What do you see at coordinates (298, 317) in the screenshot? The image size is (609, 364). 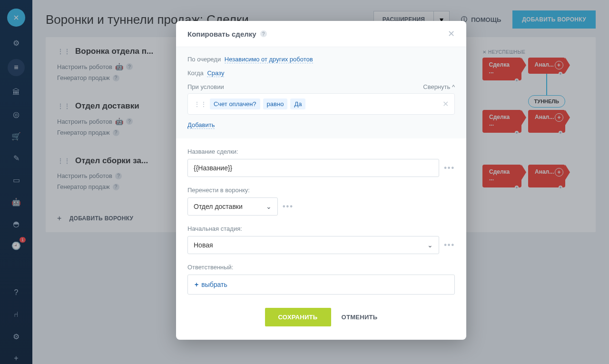 I see `save-button: СОХРАНИТЬ` at bounding box center [298, 317].